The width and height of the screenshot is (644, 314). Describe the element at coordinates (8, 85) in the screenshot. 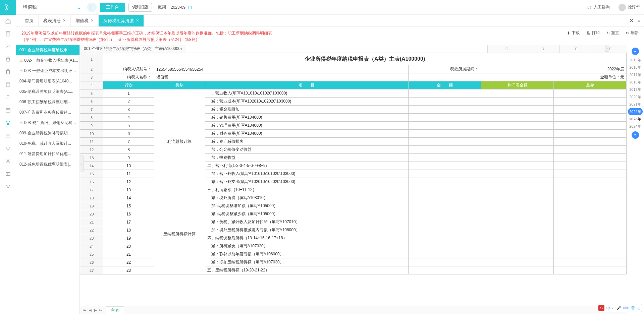

I see `nav-book-icon` at that location.